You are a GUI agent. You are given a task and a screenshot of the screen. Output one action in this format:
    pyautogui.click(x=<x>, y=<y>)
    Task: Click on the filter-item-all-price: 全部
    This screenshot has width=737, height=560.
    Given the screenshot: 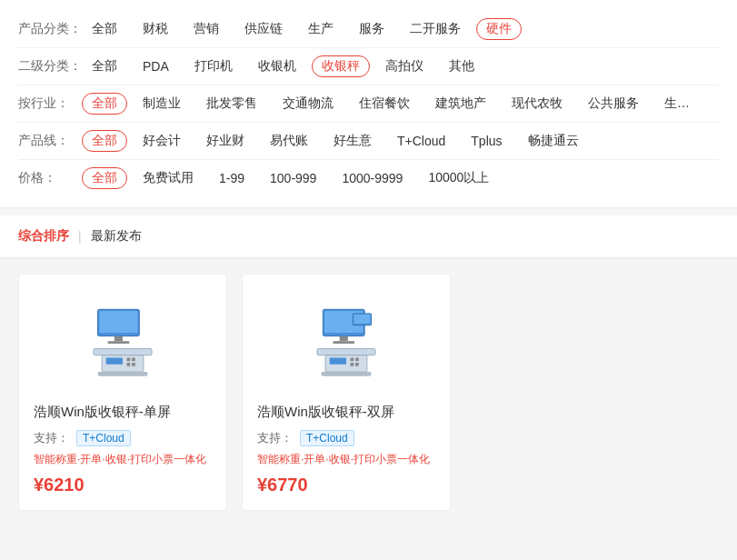 What is the action you would take?
    pyautogui.click(x=105, y=178)
    